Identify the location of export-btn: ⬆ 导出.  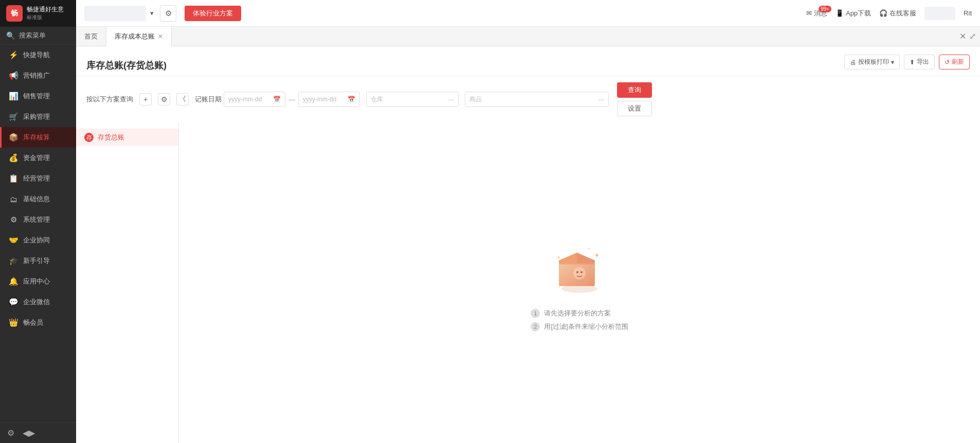
(919, 62).